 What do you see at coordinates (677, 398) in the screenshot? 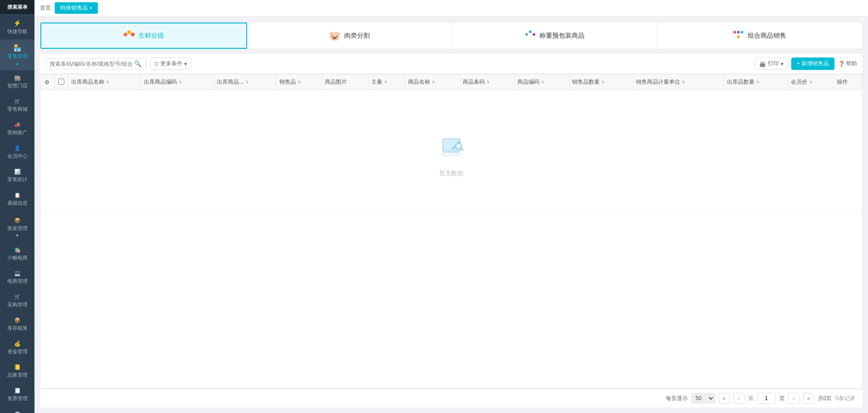
I see `per-page-label: 每页显示` at bounding box center [677, 398].